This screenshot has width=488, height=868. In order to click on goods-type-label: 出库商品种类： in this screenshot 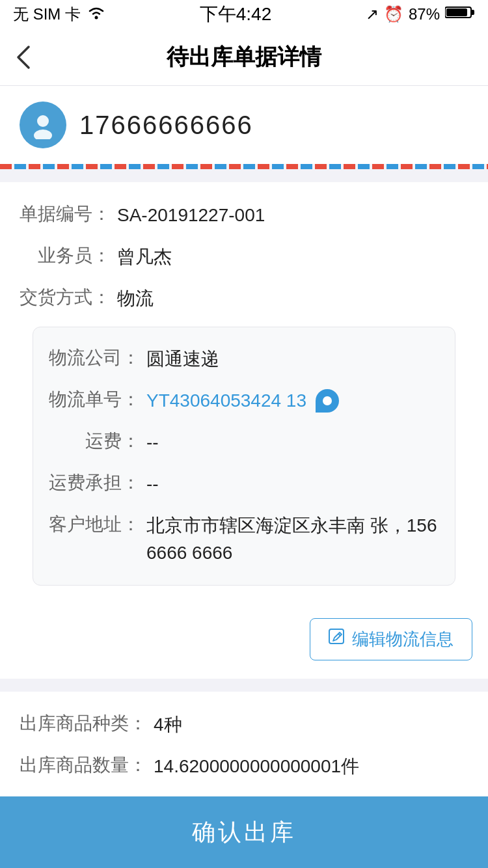, I will do `click(87, 724)`.